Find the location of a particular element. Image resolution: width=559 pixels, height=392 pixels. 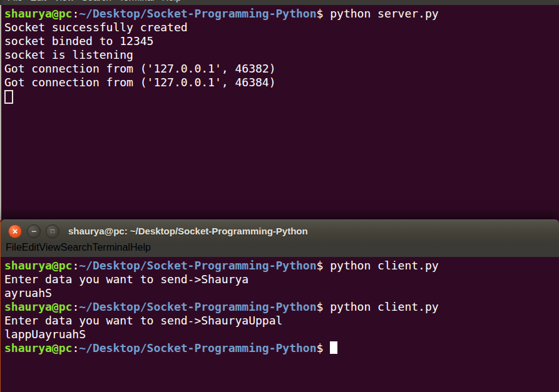

terminal-output-line: lappUayruahS is located at coordinates (282, 334).